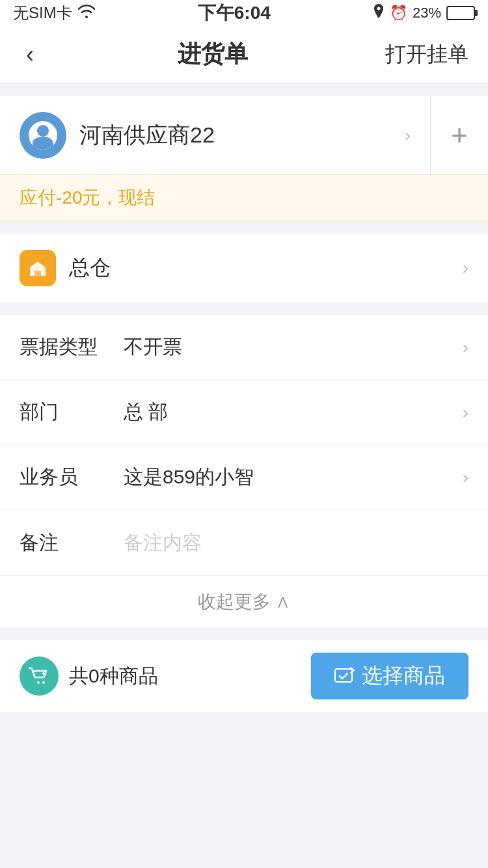 The image size is (488, 868). What do you see at coordinates (398, 13) in the screenshot?
I see `alarm-icon: ⏰` at bounding box center [398, 13].